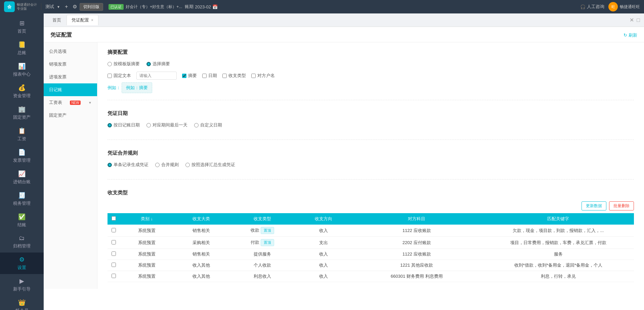 The height and width of the screenshot is (310, 644). Describe the element at coordinates (189, 76) in the screenshot. I see `checkbox-summary: 摘要` at that location.